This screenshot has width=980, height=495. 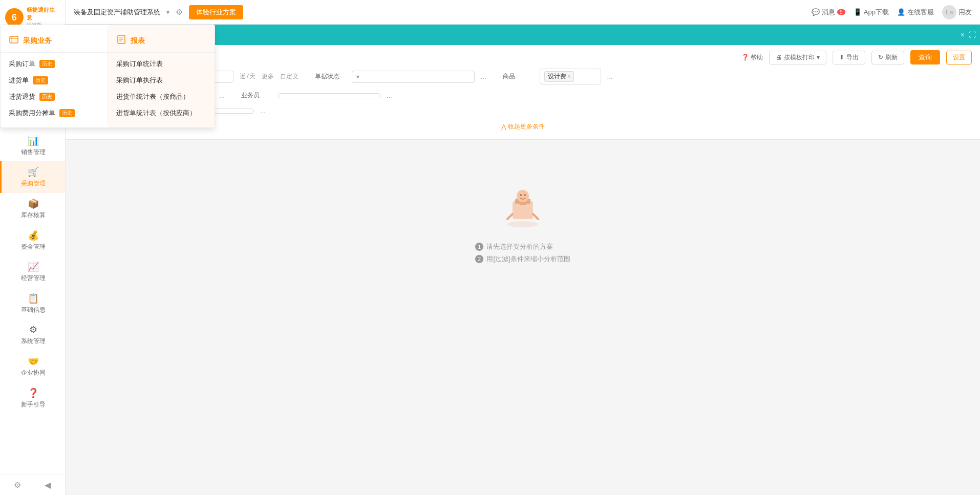 What do you see at coordinates (87, 42) in the screenshot?
I see `dropdown-col-purchase-header: 采购业务` at bounding box center [87, 42].